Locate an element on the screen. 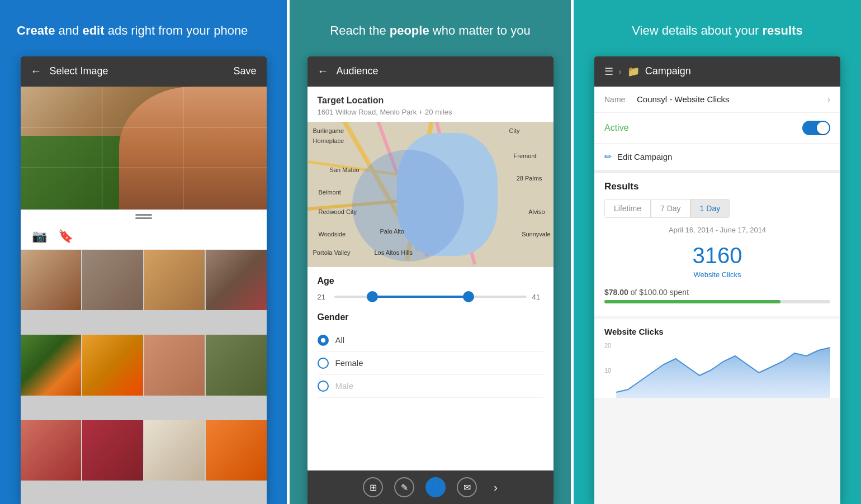 This screenshot has height=504, width=861. map-label-city: City is located at coordinates (514, 131).